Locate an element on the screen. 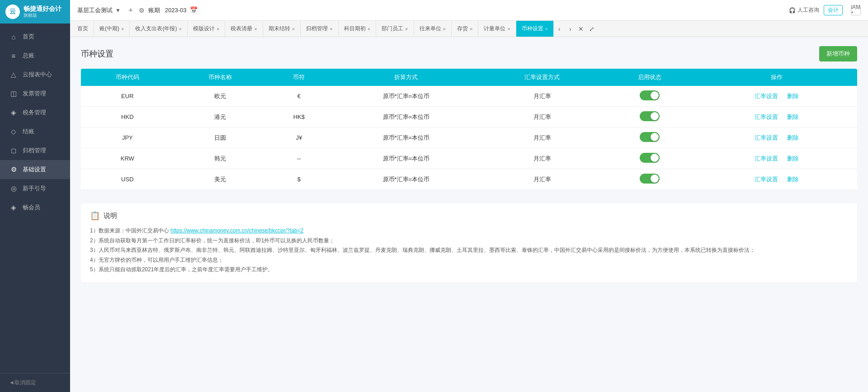 This screenshot has width=868, height=392. cell-name: 韩元 is located at coordinates (221, 159).